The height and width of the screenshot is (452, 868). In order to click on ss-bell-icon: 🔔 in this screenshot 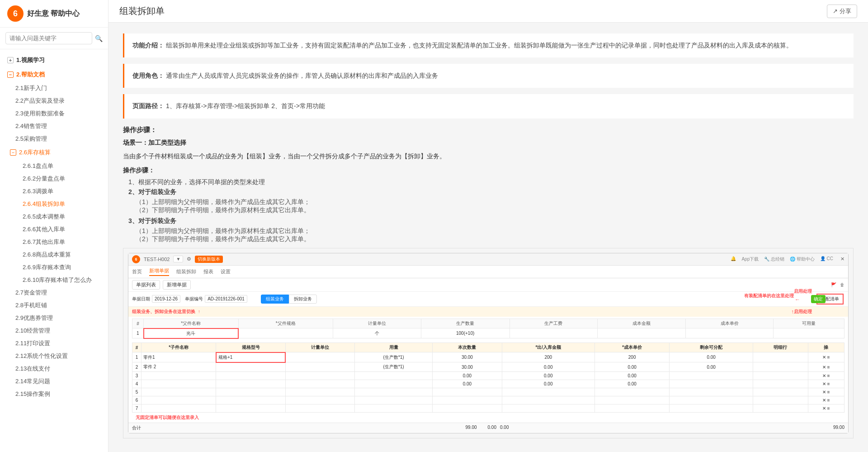, I will do `click(733, 259)`.